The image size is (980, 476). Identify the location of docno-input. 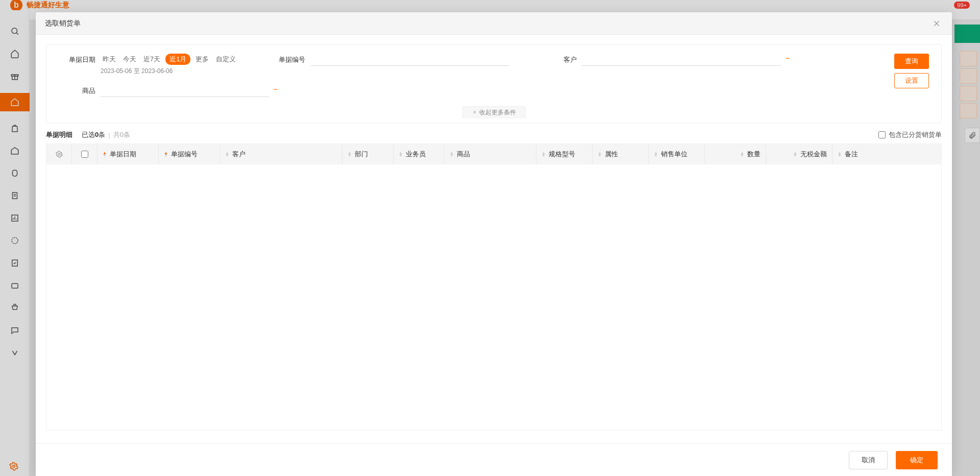
(410, 60).